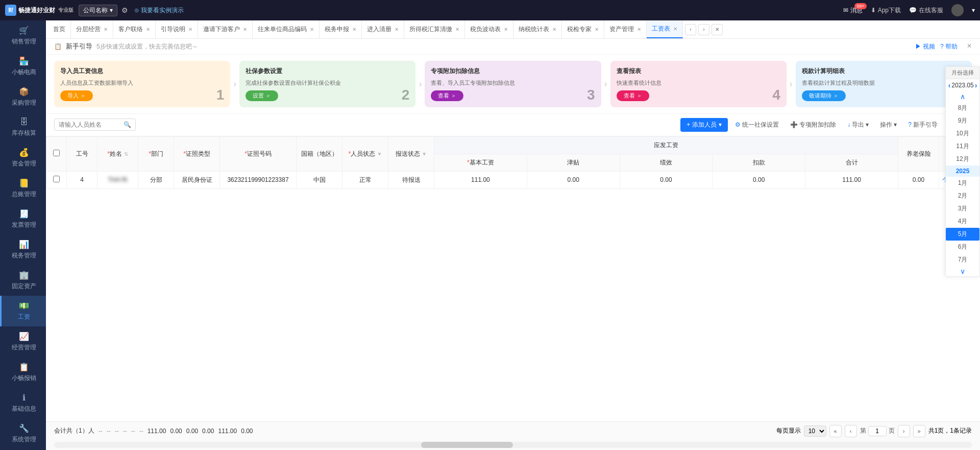 The image size is (980, 450). What do you see at coordinates (312, 30) in the screenshot?
I see `tab-goods-code-close: ✕` at bounding box center [312, 30].